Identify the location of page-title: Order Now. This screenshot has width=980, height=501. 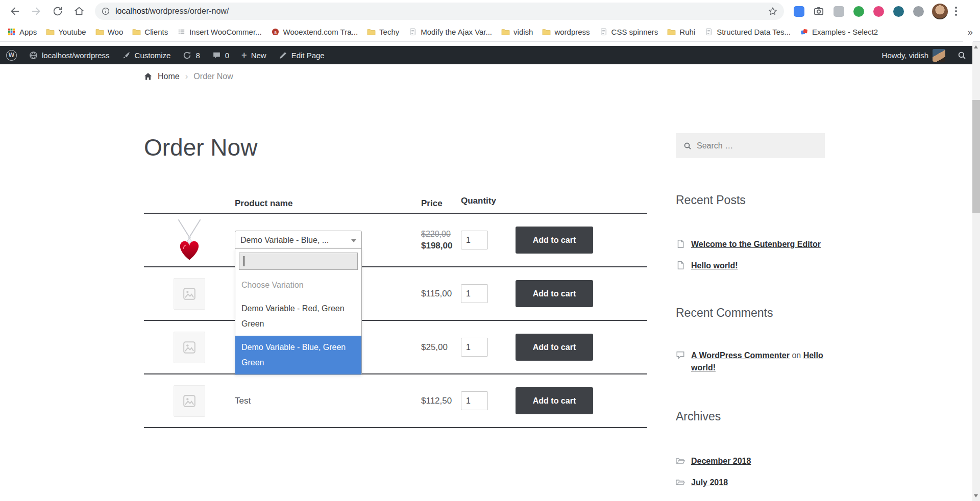
(201, 147).